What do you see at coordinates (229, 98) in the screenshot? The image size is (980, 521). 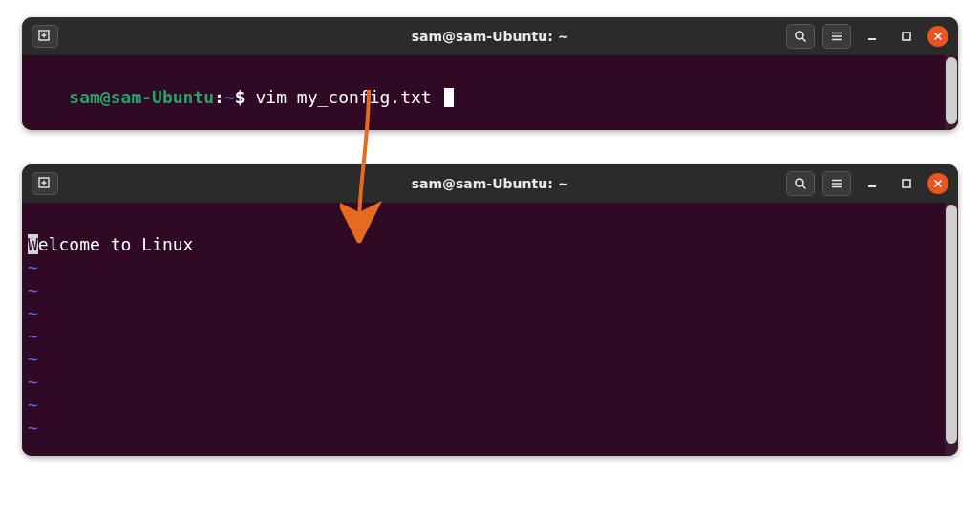 I see `prompt-path: ~` at bounding box center [229, 98].